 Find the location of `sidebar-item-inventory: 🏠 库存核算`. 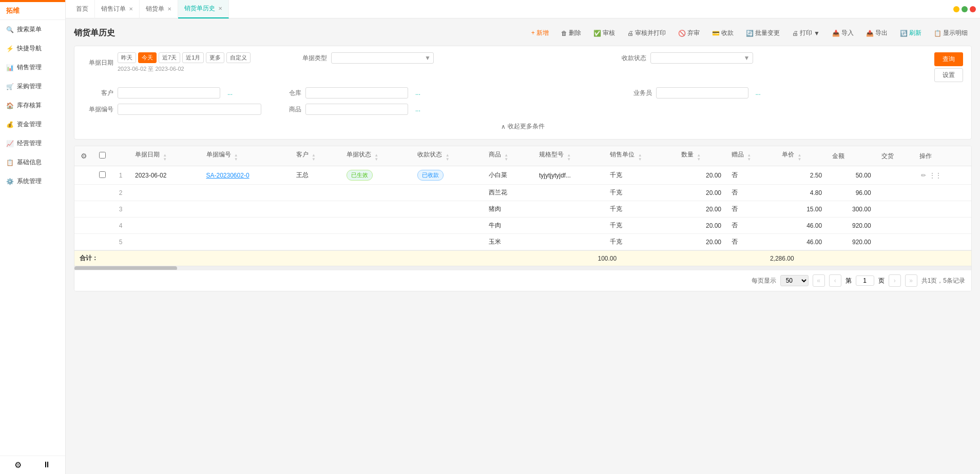

sidebar-item-inventory: 🏠 库存核算 is located at coordinates (33, 106).